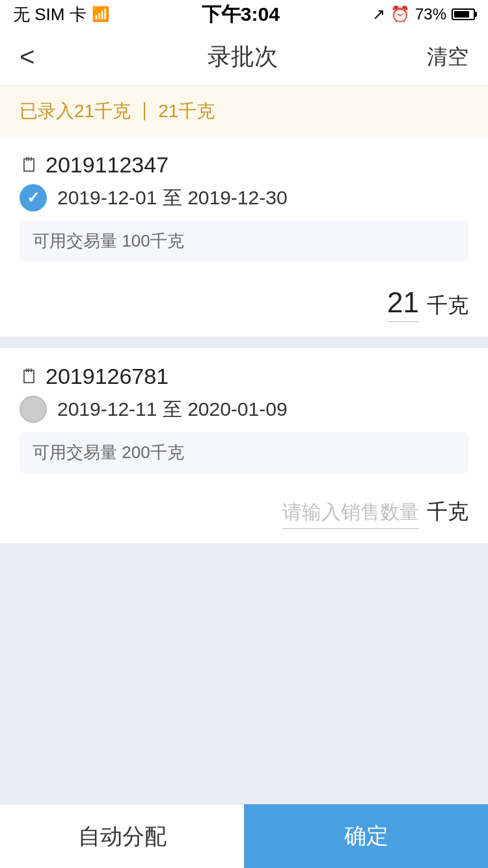 This screenshot has height=868, width=488. Describe the element at coordinates (108, 452) in the screenshot. I see `batch2-avail-text: 可用交易量 200千克` at that location.